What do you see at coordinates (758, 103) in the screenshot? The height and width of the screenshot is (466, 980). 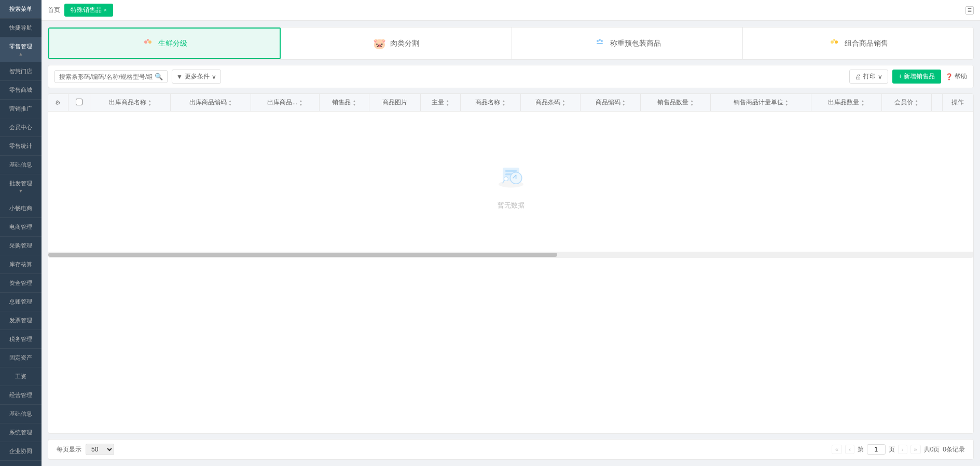 I see `col-sale-unit: 销售商品计量单位` at bounding box center [758, 103].